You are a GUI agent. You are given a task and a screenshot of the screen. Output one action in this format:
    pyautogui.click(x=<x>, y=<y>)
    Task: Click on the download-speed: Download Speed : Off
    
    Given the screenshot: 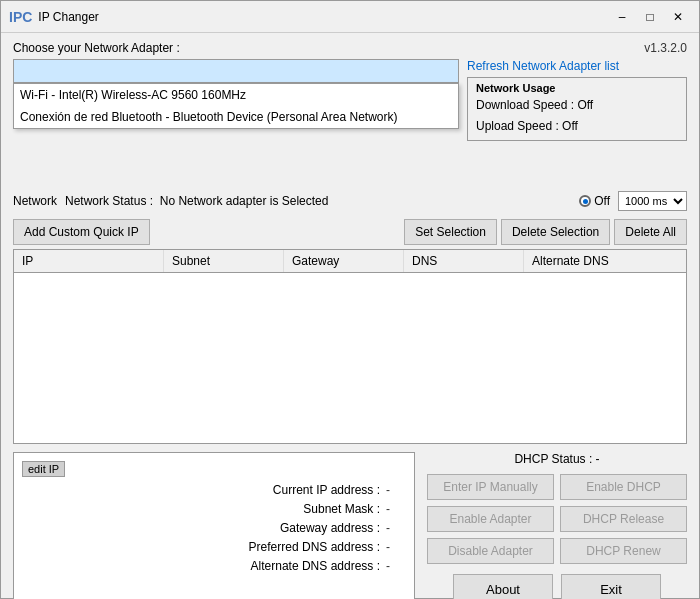 What is the action you would take?
    pyautogui.click(x=577, y=106)
    